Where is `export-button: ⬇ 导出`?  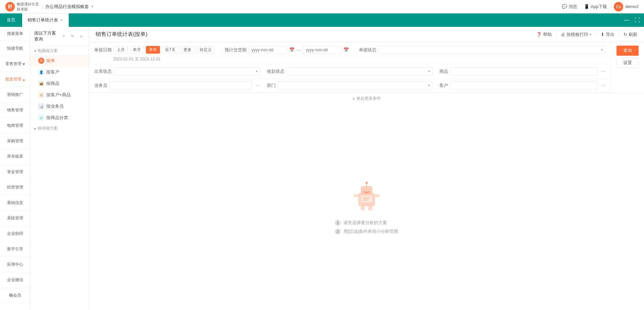
export-button: ⬇ 导出 is located at coordinates (608, 35).